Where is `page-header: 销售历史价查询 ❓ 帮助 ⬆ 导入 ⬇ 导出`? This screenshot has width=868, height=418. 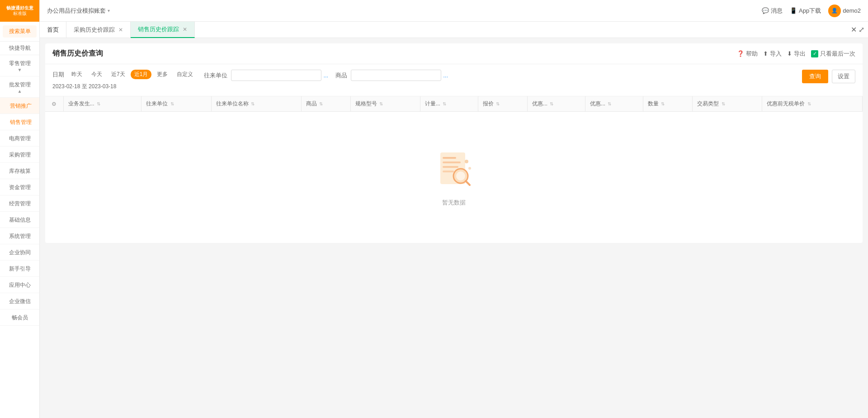
page-header: 销售历史价查询 ❓ 帮助 ⬆ 导入 ⬇ 导出 is located at coordinates (454, 54).